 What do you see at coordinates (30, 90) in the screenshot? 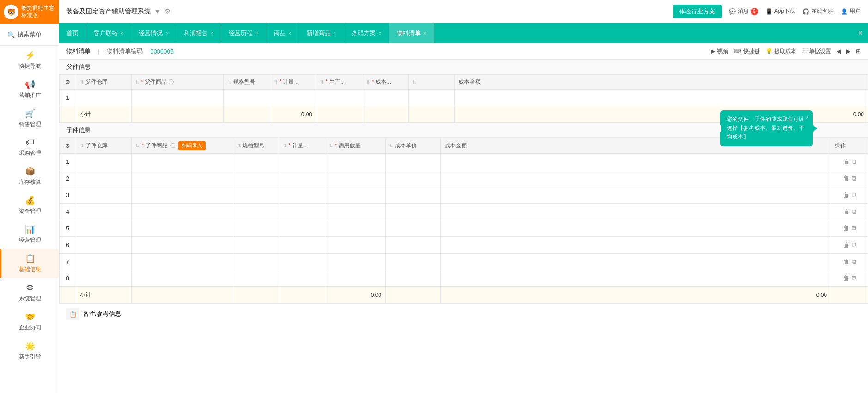
I see `sidebar-item-marketing: 📢 营销推广` at bounding box center [30, 90].